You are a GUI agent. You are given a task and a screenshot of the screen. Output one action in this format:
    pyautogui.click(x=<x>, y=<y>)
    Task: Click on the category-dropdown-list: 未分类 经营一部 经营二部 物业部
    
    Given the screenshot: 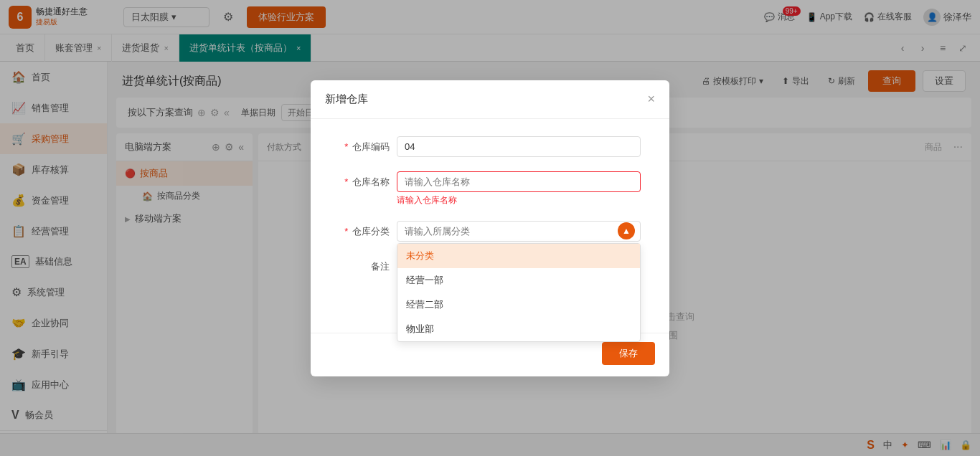 What is the action you would take?
    pyautogui.click(x=519, y=293)
    